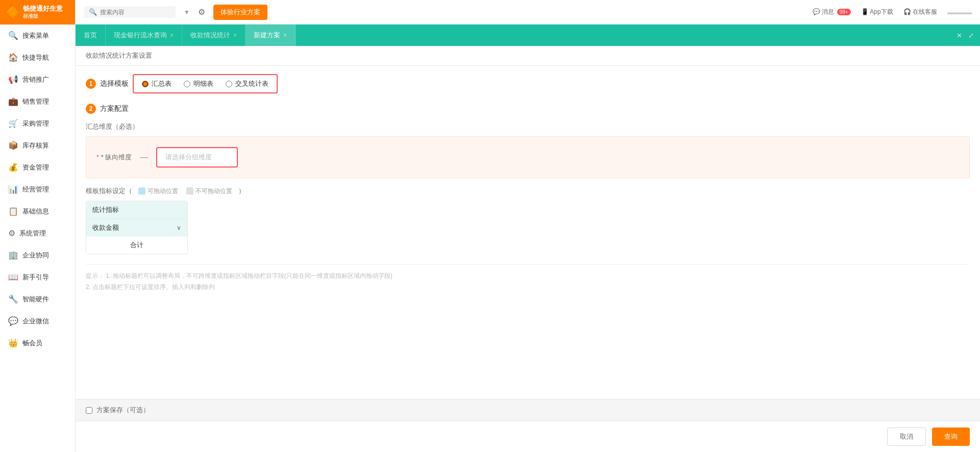 Image resolution: width=980 pixels, height=452 pixels. What do you see at coordinates (528, 109) in the screenshot?
I see `step2-header: 2 方案配置` at bounding box center [528, 109].